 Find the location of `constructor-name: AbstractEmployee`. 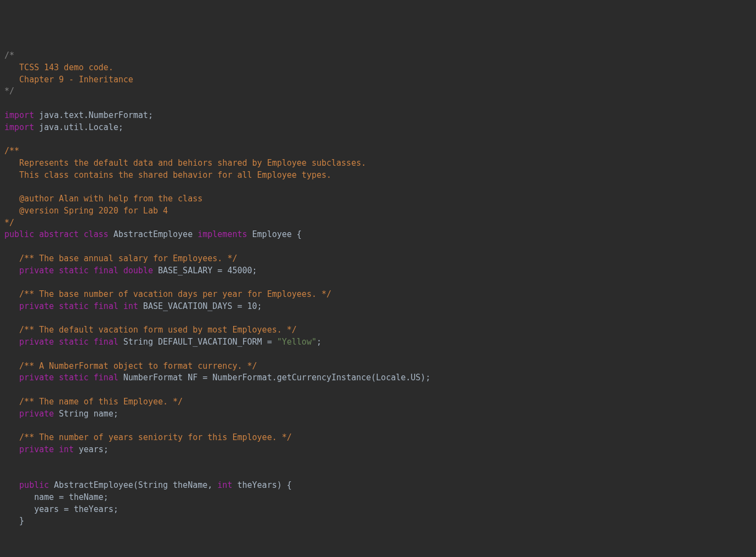

constructor-name: AbstractEmployee is located at coordinates (91, 485).